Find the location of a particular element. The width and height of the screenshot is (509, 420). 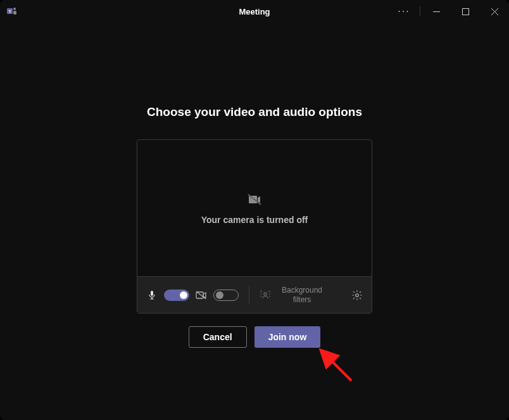

teams-app-icon: T is located at coordinates (12, 11).